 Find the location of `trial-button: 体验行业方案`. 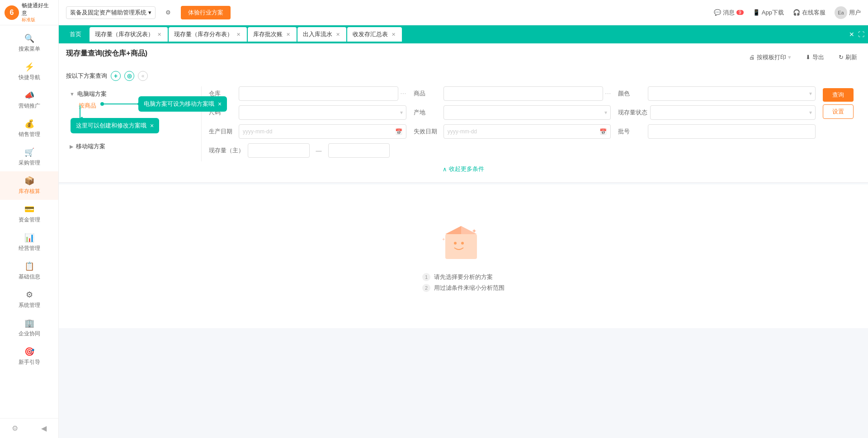

trial-button: 体验行业方案 is located at coordinates (206, 13).